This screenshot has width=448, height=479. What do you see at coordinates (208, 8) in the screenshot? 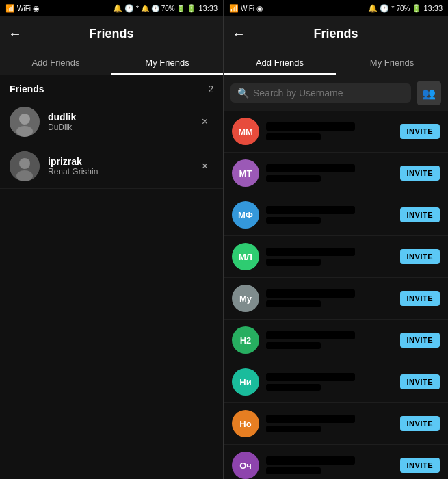
I see `left-time: 13:33` at bounding box center [208, 8].